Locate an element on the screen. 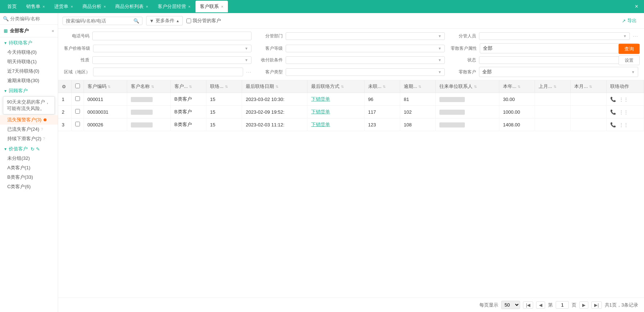 The height and width of the screenshot is (312, 644). col-last-date: 最后联络日期 ⇅ is located at coordinates (275, 86).